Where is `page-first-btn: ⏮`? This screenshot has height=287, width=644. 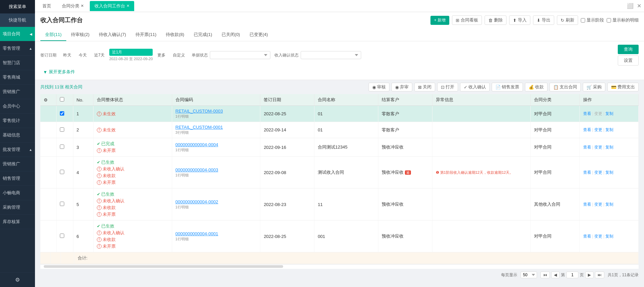
page-first-btn: ⏮ is located at coordinates (545, 275).